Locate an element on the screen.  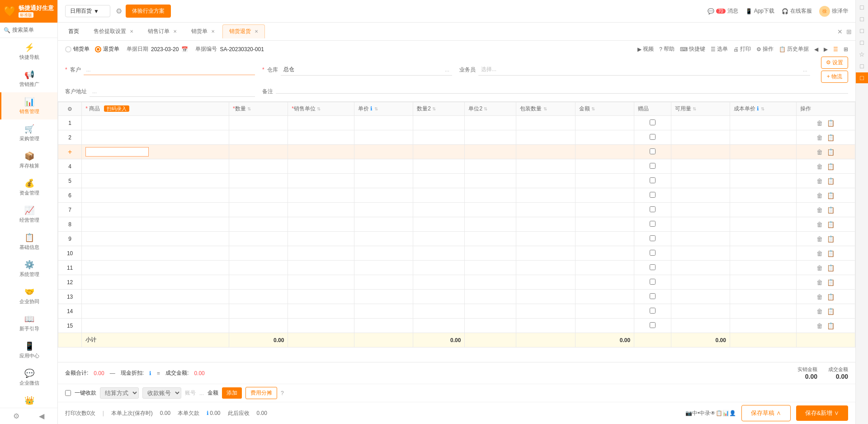
user-profile-item: 徐 徐泽华 is located at coordinates (834, 11).